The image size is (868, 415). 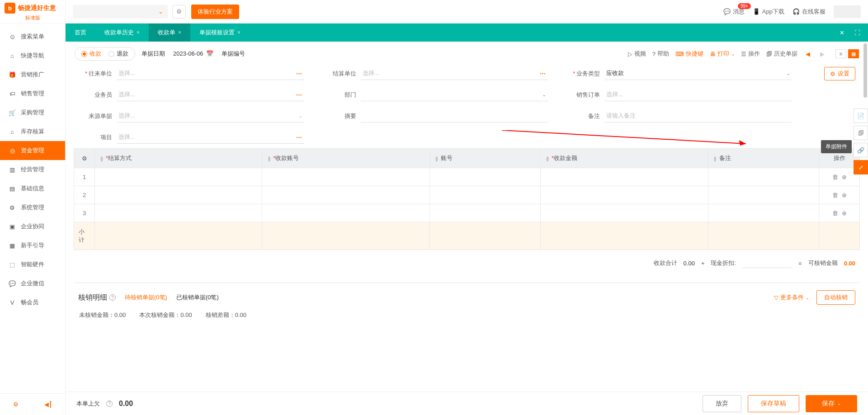 I want to click on sidebar-item-2: 🎁营销推广, so click(x=33, y=75).